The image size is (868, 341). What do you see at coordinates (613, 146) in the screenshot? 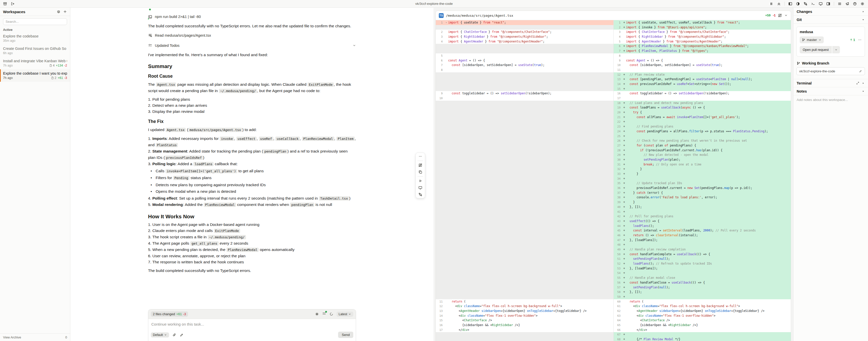
I see `diff-row: 27+ for (const plan of pendingPlans) {` at bounding box center [613, 146].